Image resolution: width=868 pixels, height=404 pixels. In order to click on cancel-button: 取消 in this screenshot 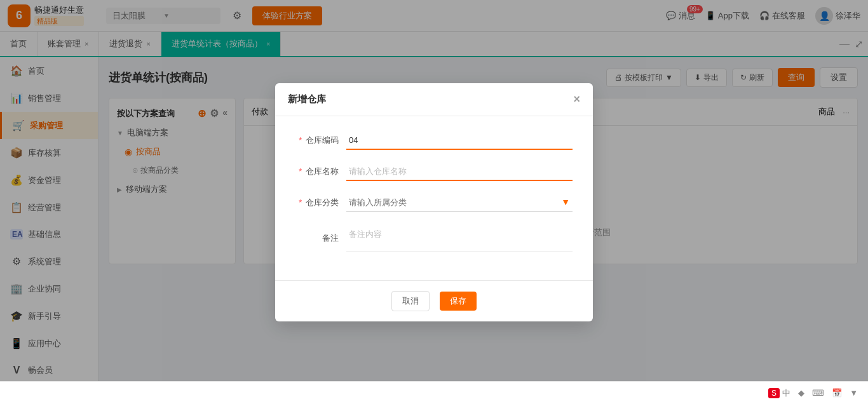, I will do `click(410, 301)`.